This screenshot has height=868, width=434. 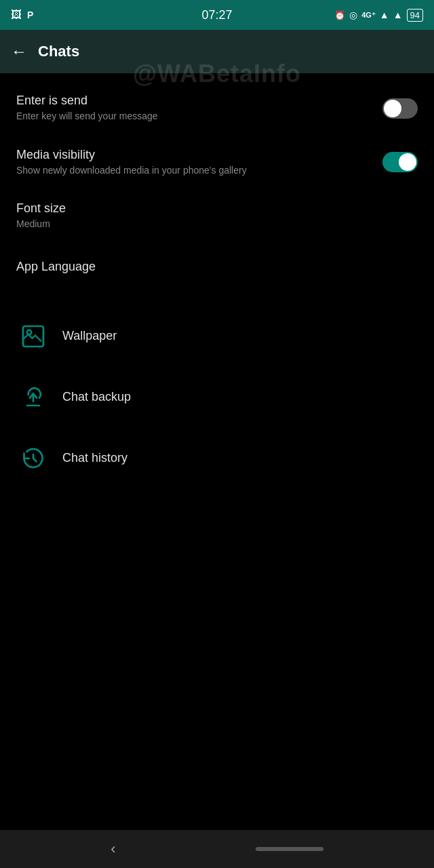 What do you see at coordinates (217, 267) in the screenshot?
I see `app-language-title: App Language` at bounding box center [217, 267].